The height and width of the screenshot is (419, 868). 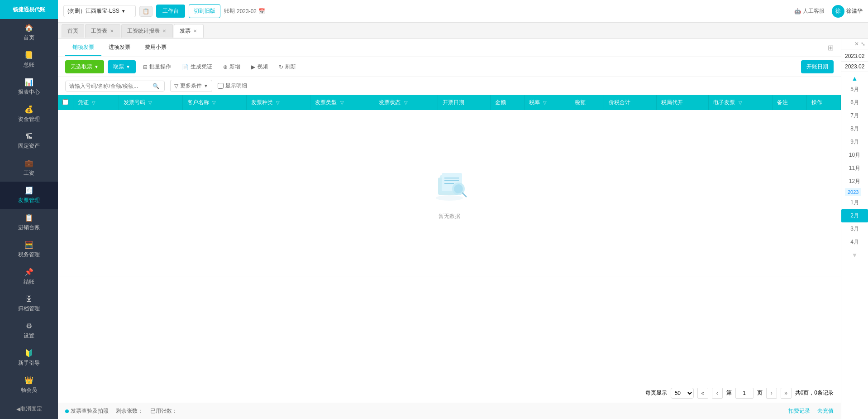 What do you see at coordinates (854, 102) in the screenshot?
I see `month-6: 6月` at bounding box center [854, 102].